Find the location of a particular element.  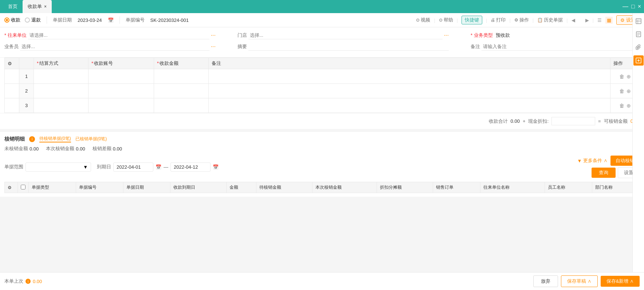

stat-uncanceled-label: 未核销金额 is located at coordinates (16, 149).